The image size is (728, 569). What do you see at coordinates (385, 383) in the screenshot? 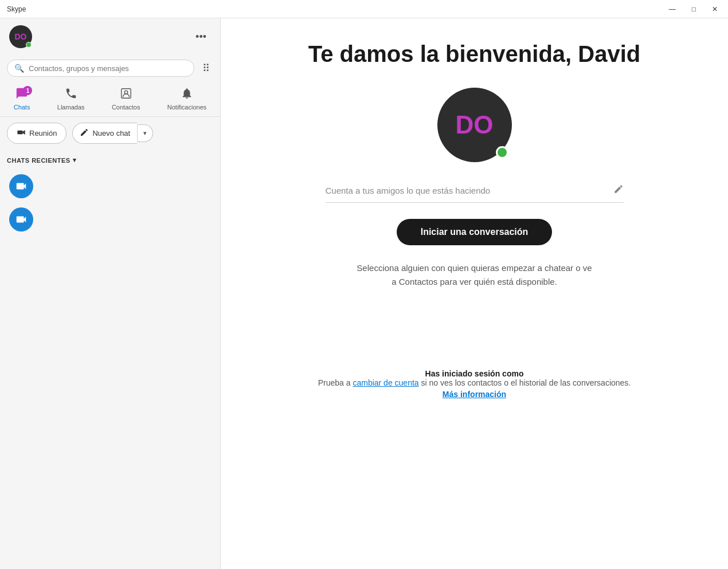
I see `change-account-link: cambiar de cuenta` at bounding box center [385, 383].